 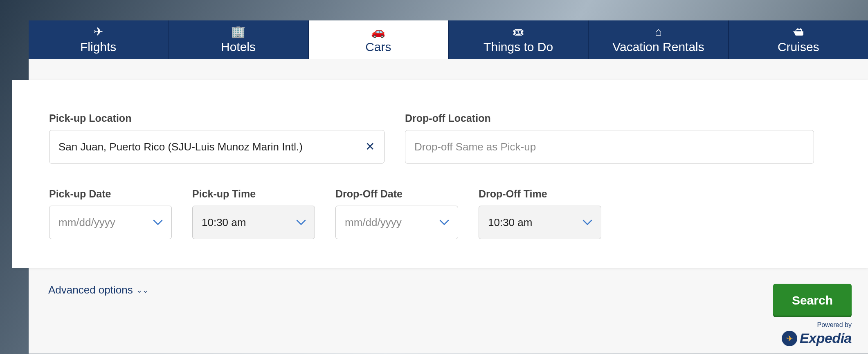 I want to click on pickup-date-field: Pick-up Date mm/dd/yyyy, so click(x=110, y=213).